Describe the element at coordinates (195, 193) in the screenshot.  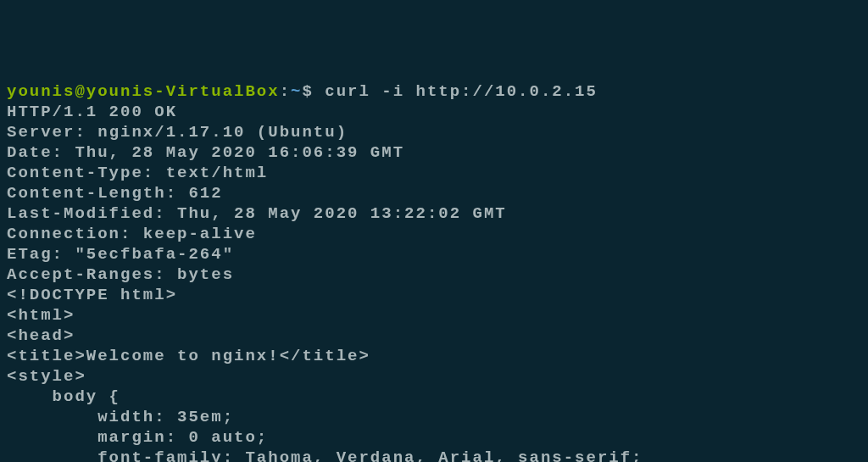
I see `header-val: : 612` at that location.